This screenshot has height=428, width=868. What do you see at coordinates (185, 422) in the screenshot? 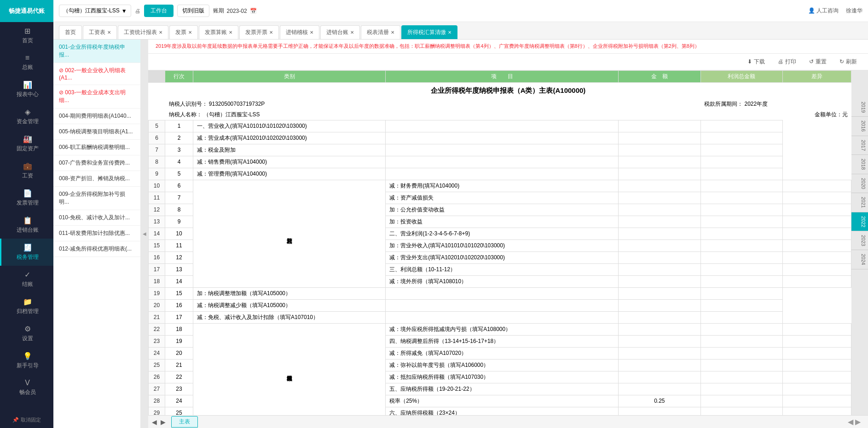
I see `sheet-tab-main: 主表` at bounding box center [185, 422].